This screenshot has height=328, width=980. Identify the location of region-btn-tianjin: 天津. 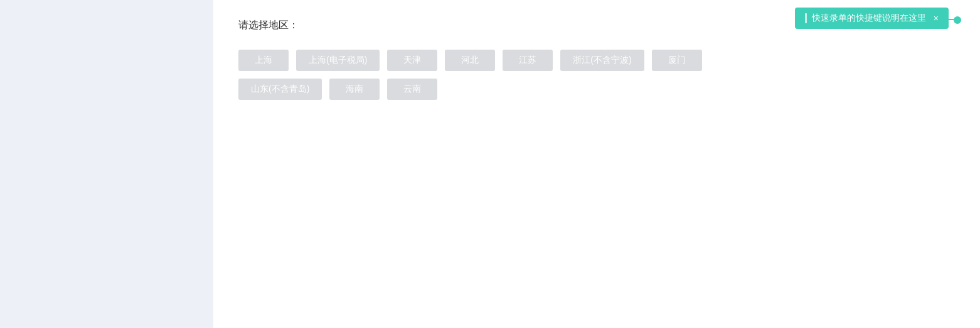
(412, 60).